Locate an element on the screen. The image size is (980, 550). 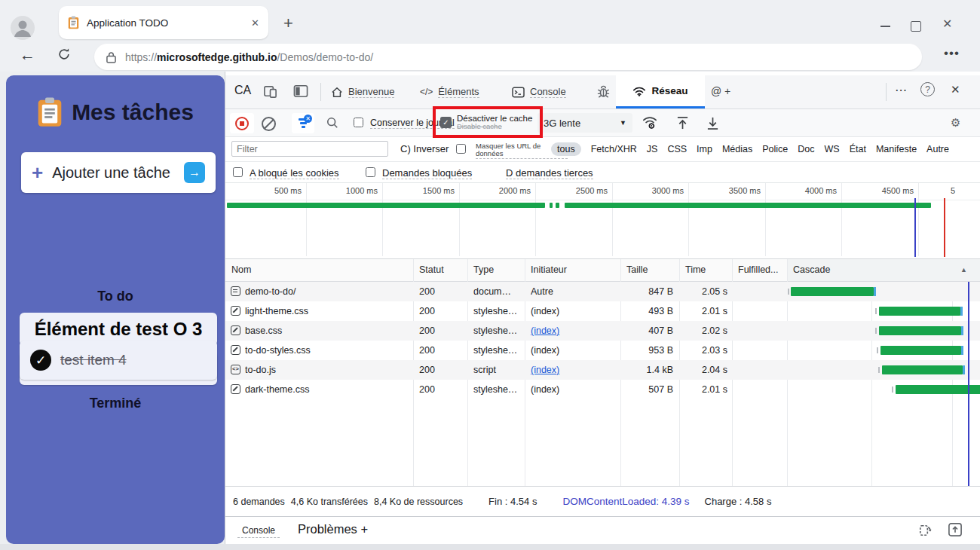
open-panel-icon is located at coordinates (955, 530).